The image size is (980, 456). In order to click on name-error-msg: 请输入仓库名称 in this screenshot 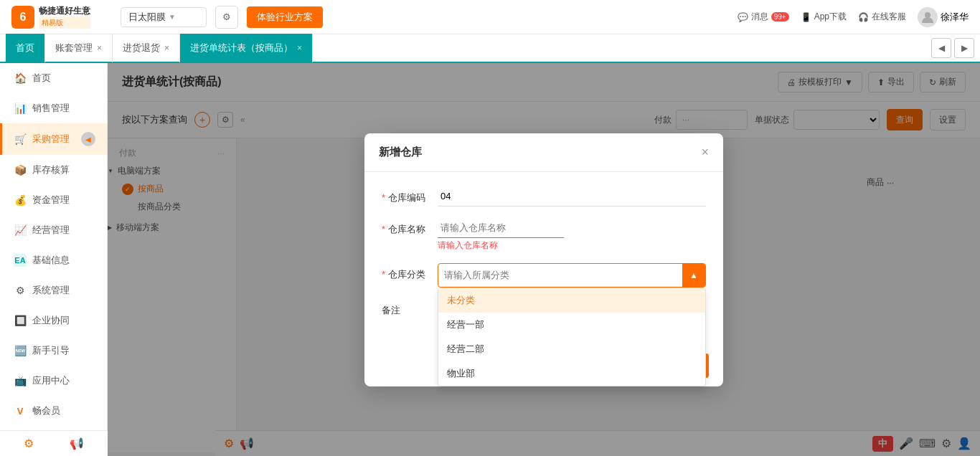, I will do `click(572, 245)`.